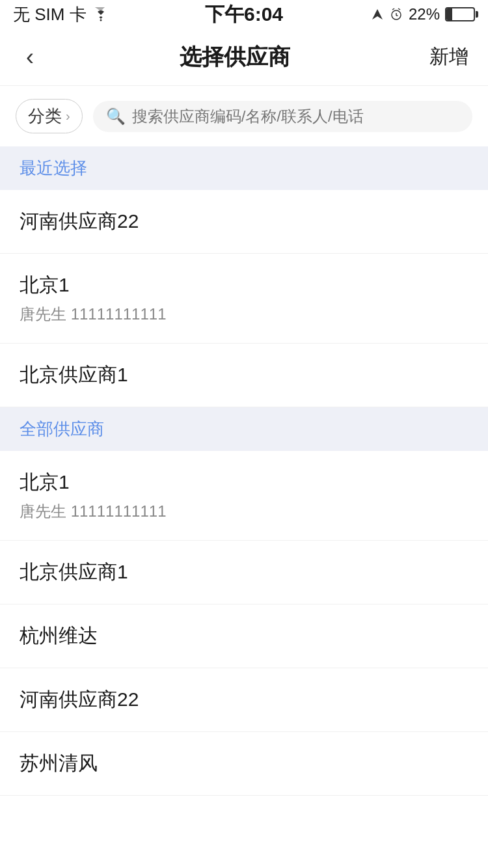 The width and height of the screenshot is (488, 868). I want to click on battery-percent: 22%, so click(424, 14).